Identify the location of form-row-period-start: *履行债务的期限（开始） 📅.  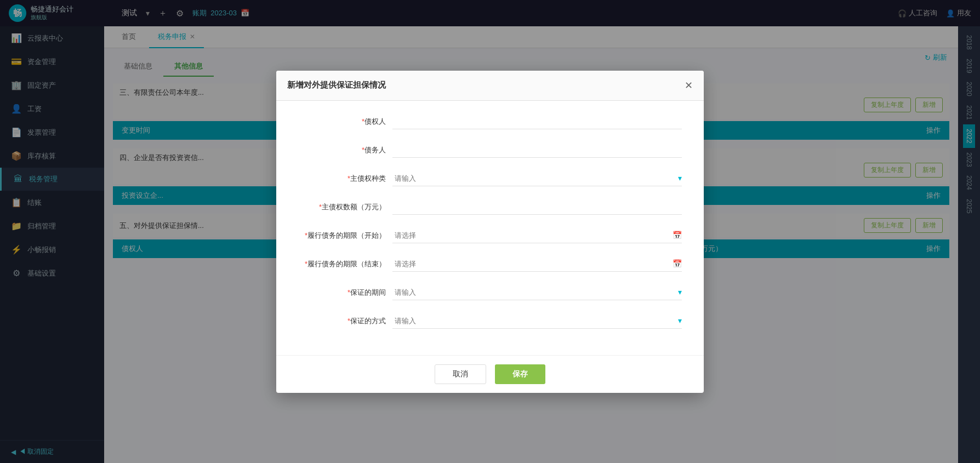
(490, 236).